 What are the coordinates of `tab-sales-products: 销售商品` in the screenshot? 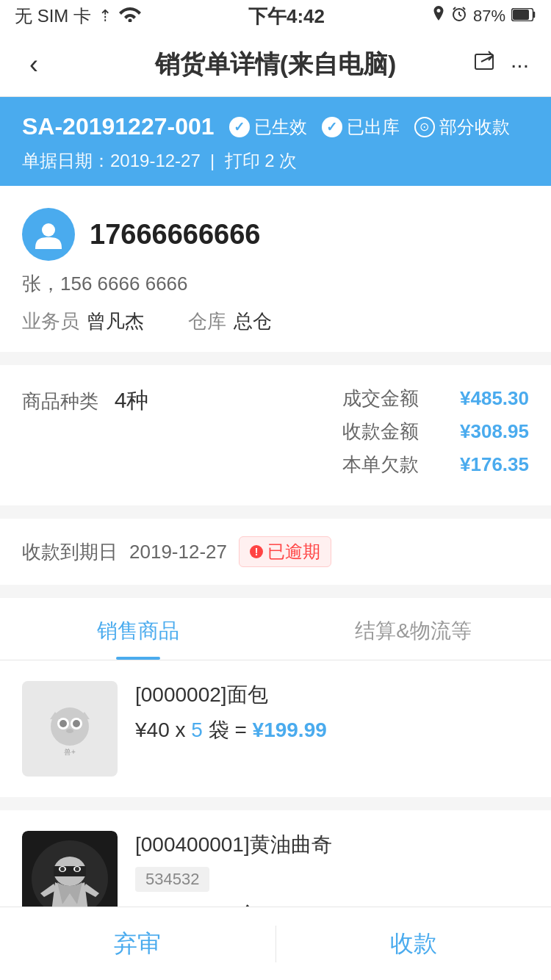 It's located at (138, 629).